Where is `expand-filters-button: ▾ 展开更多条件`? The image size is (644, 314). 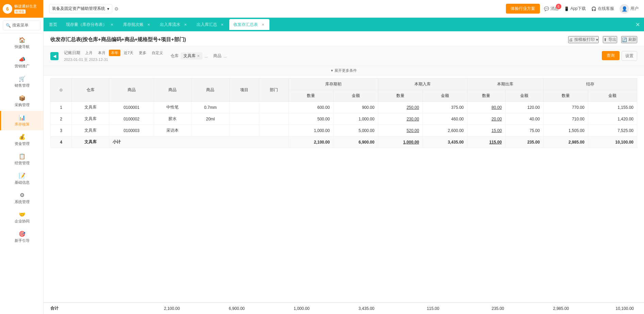 expand-filters-button: ▾ 展开更多条件 is located at coordinates (344, 71).